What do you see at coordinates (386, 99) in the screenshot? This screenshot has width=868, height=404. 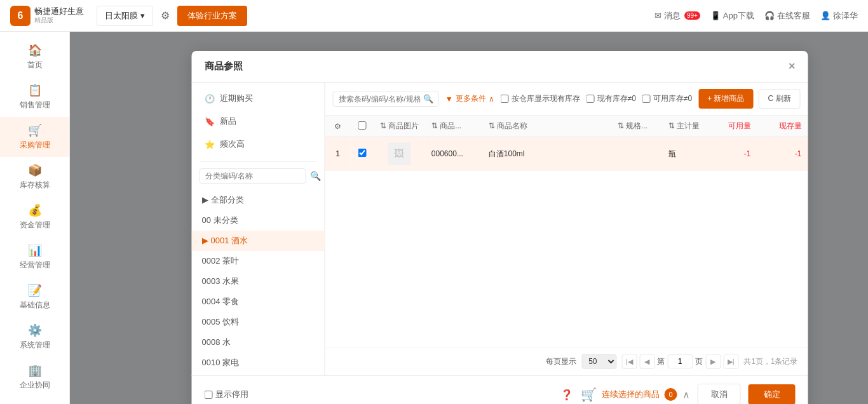 I see `search-input-wrap: 🔍` at bounding box center [386, 99].